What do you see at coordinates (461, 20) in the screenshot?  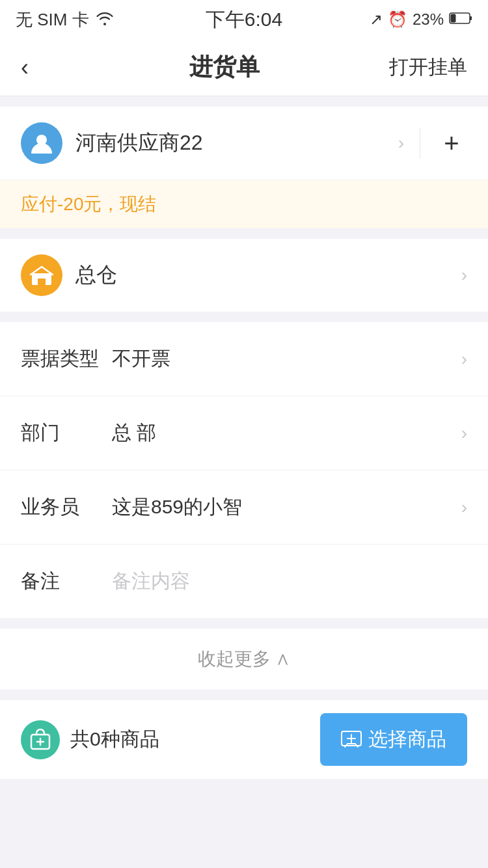 I see `battery-icon` at bounding box center [461, 20].